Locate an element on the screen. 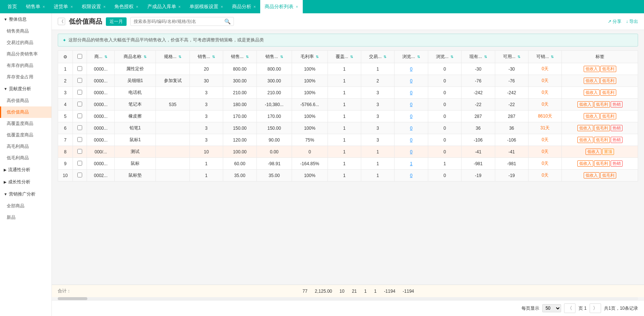 This screenshot has height=316, width=644. sidebar-item-库存资金占用: 库存资金占用 is located at coordinates (26, 77).